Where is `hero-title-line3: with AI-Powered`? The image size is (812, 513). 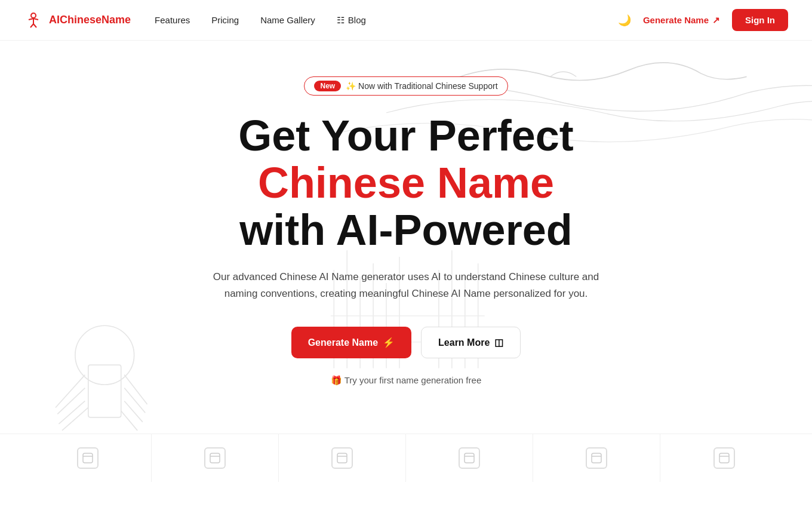 hero-title-line3: with AI-Powered is located at coordinates (406, 230).